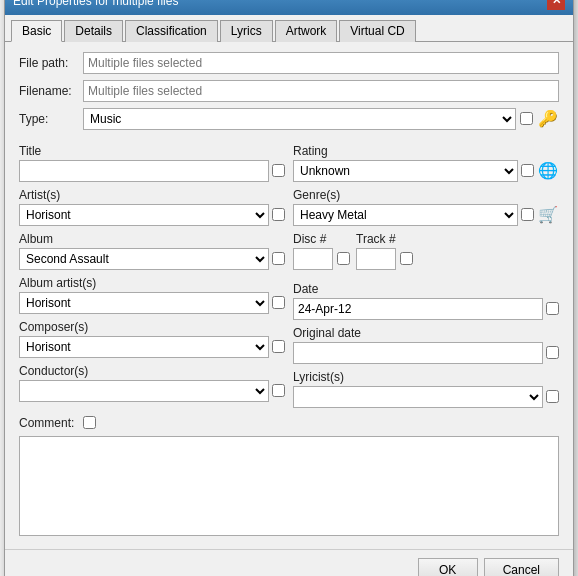 This screenshot has height=576, width=578. What do you see at coordinates (384, 239) in the screenshot?
I see `track-label: Track #` at bounding box center [384, 239].